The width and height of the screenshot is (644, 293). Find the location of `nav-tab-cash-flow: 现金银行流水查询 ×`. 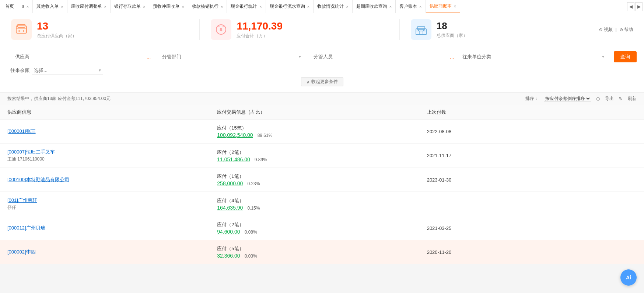

nav-tab-cash-flow: 现金银行流水查询 × is located at coordinates (290, 7).